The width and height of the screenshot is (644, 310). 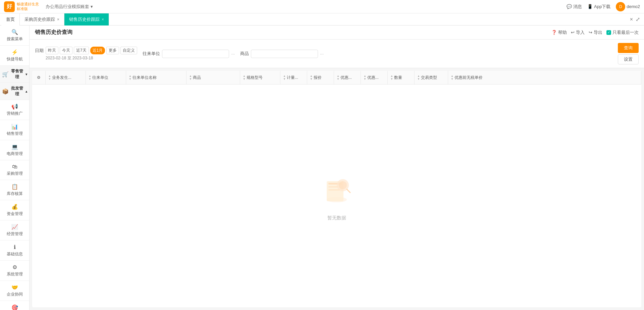 I want to click on col-spec: ▲ ▼ 规格型号, so click(x=260, y=78).